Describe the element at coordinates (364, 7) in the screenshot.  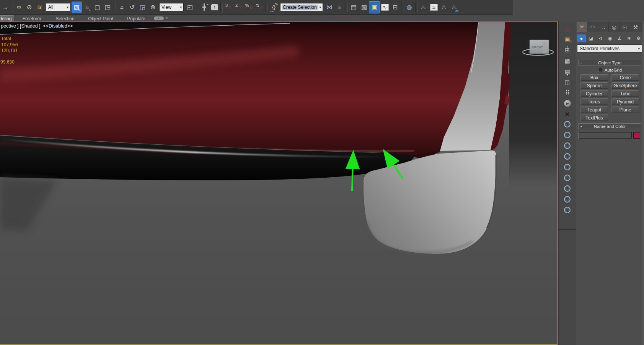
I see `layer-explorer-toggle: ▧` at that location.